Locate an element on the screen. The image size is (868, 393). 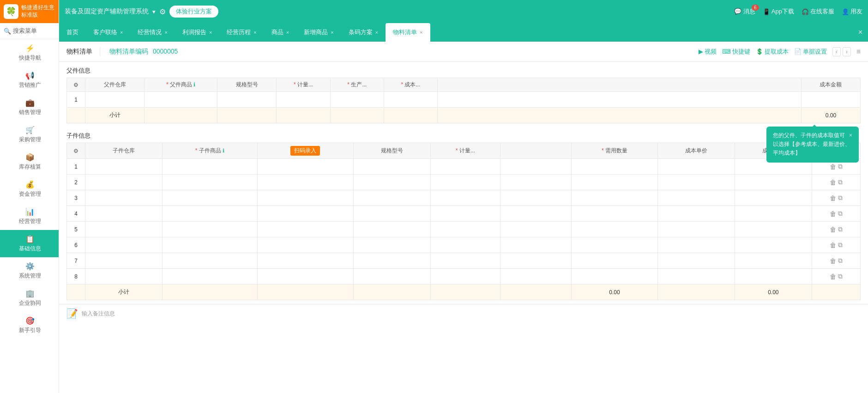
tooltip-close-btn: × is located at coordinates (850, 136).